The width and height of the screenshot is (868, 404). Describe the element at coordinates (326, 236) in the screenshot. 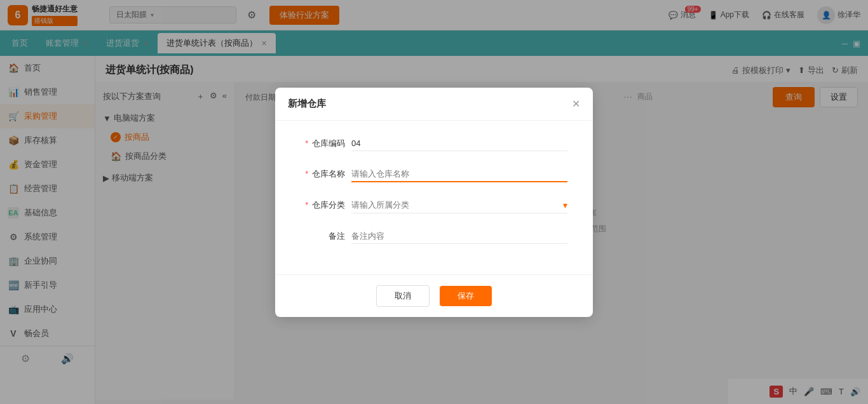

I see `remark-label: 备注` at that location.